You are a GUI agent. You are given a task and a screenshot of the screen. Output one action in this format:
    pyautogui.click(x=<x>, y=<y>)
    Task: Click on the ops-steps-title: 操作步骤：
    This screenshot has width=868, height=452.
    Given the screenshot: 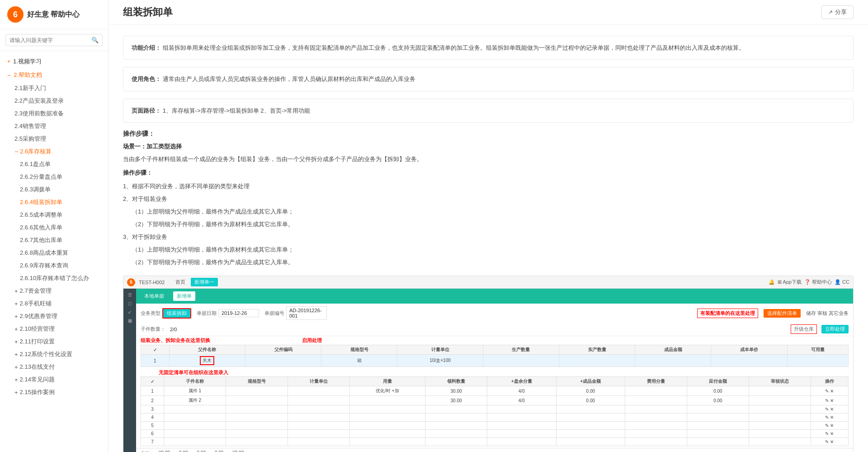 What is the action you would take?
    pyautogui.click(x=488, y=173)
    